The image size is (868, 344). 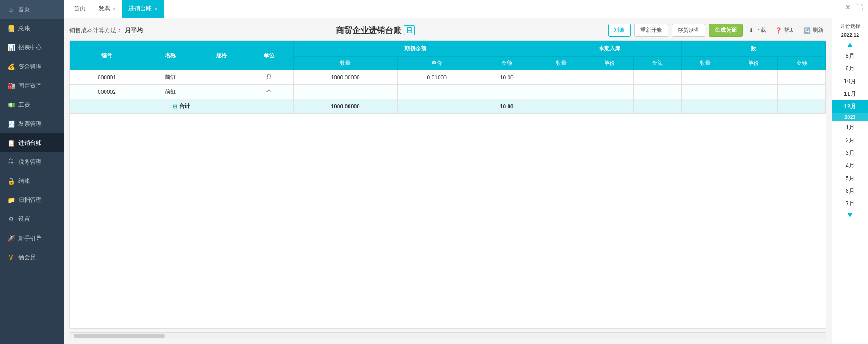 What do you see at coordinates (11, 143) in the screenshot?
I see `inventory-icon: 📋` at bounding box center [11, 143].